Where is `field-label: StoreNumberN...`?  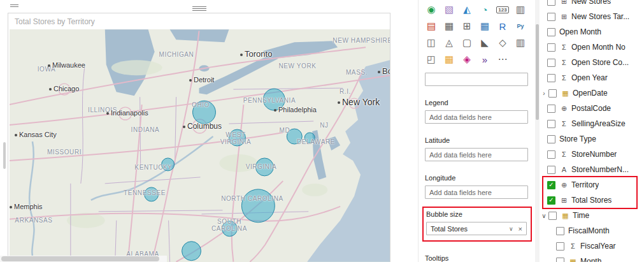
field-label: StoreNumberN... is located at coordinates (600, 170).